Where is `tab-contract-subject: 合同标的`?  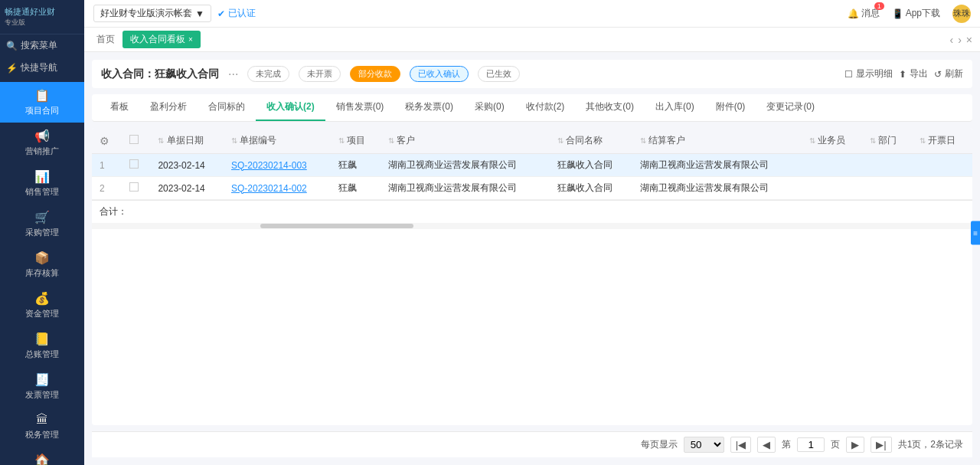 tab-contract-subject: 合同标的 is located at coordinates (227, 107).